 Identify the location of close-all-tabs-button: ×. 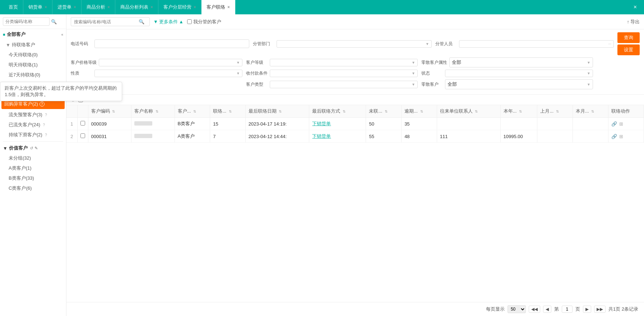
(635, 7).